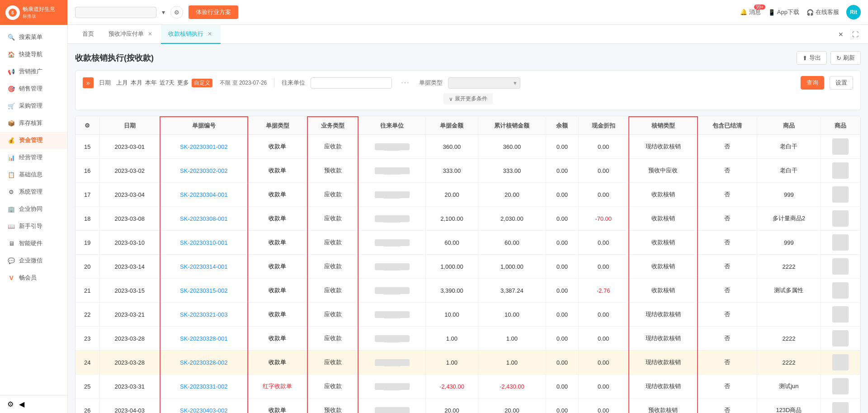 The image size is (868, 413). What do you see at coordinates (33, 37) in the screenshot?
I see `sidebar-item-search: 🔍 搜索菜单` at bounding box center [33, 37].